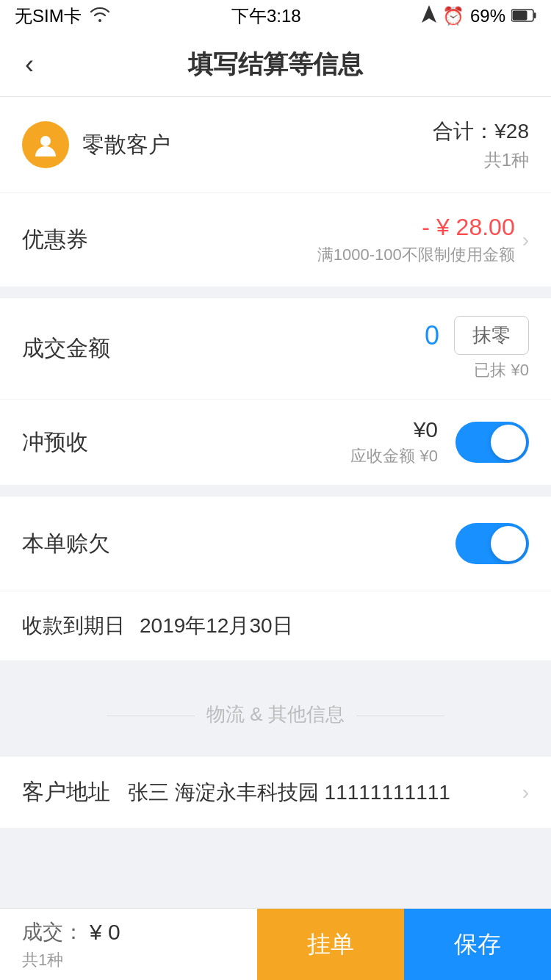  Describe the element at coordinates (478, 945) in the screenshot. I see `save-button: 保存` at that location.